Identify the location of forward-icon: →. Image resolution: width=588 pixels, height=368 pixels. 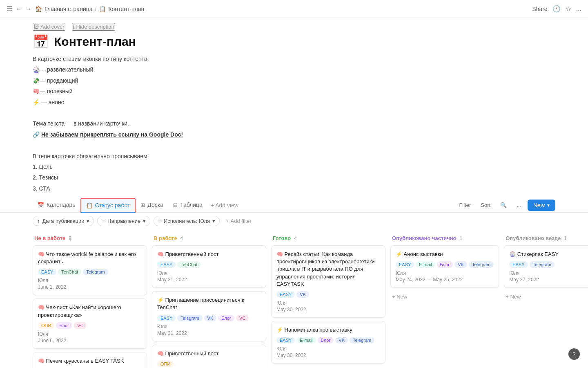
(29, 9).